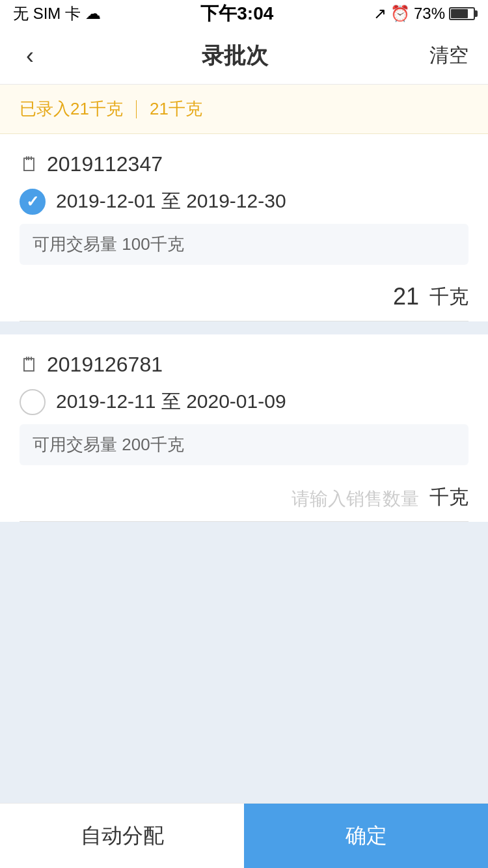 The height and width of the screenshot is (868, 488). Describe the element at coordinates (244, 245) in the screenshot. I see `available-qty-box-1: 可用交易量 100千克` at that location.